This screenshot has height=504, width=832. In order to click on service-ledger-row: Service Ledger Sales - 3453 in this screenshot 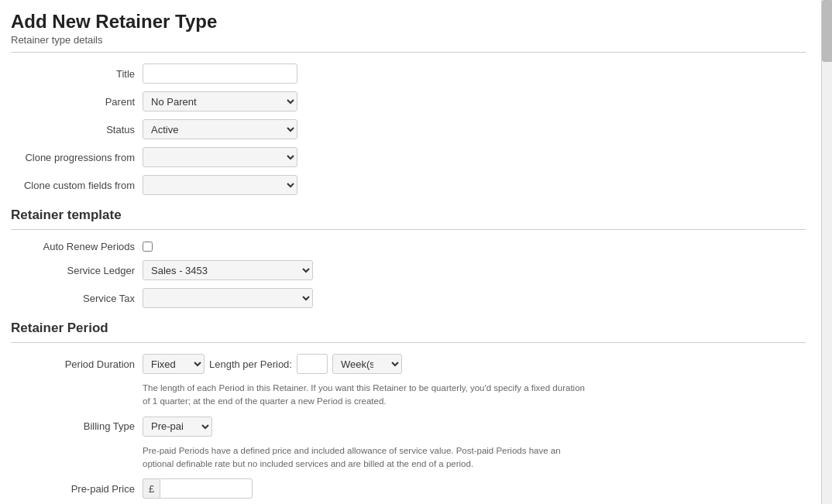, I will do `click(408, 270)`.